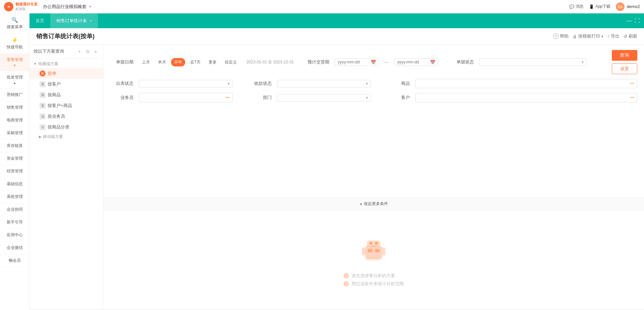  Describe the element at coordinates (575, 36) in the screenshot. I see `print-icon: 🖨` at that location.